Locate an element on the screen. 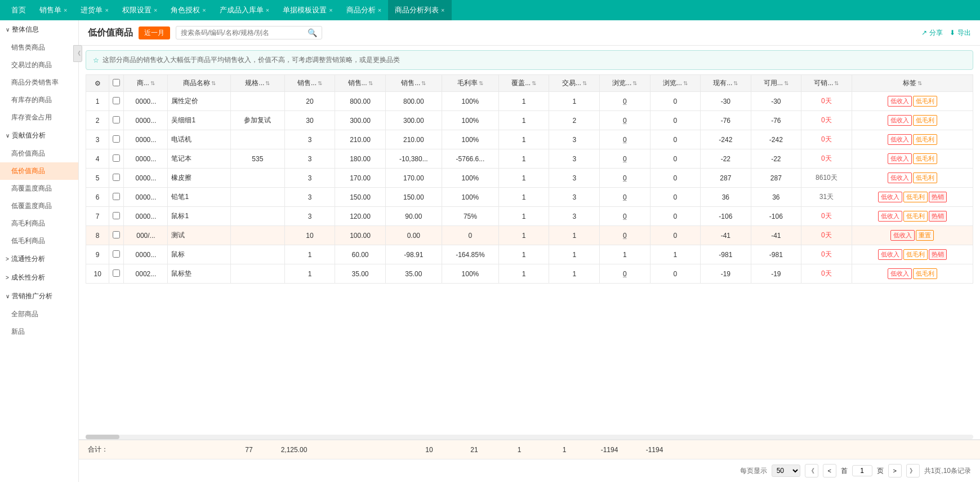  sidebar-collapse-button: 《 is located at coordinates (78, 54).